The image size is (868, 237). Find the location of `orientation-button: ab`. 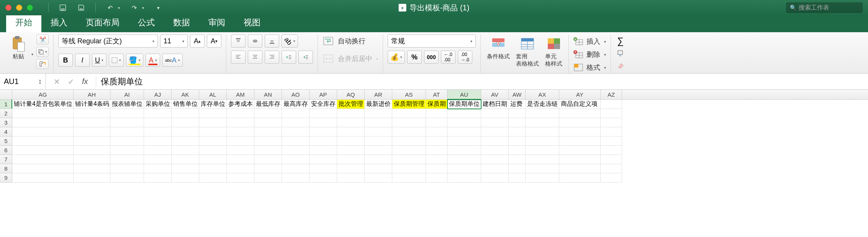

orientation-button: ab is located at coordinates (290, 41).